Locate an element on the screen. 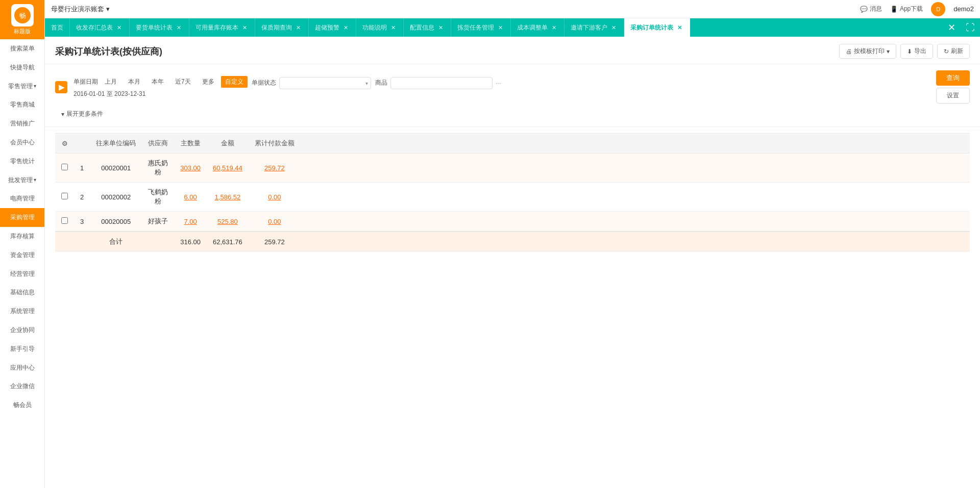 Image resolution: width=980 pixels, height=488 pixels. username: demo2 is located at coordinates (964, 9).